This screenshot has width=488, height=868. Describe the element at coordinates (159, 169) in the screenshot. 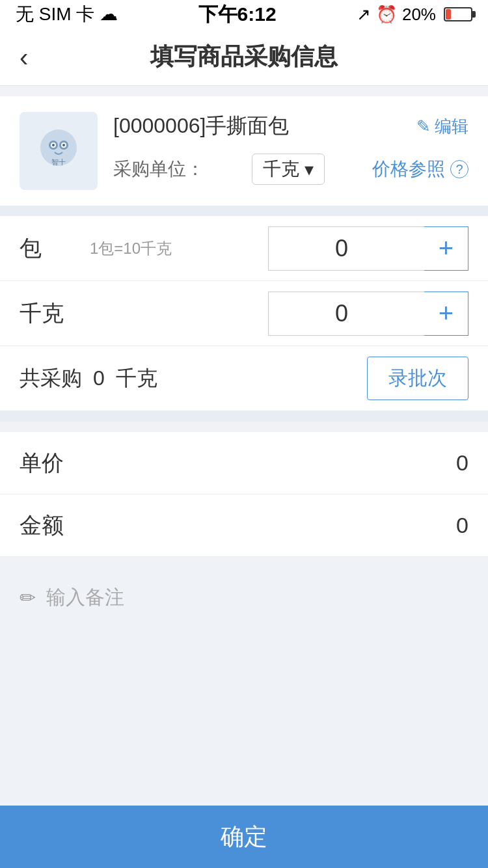

I see `unit-label: 采购单位：` at that location.